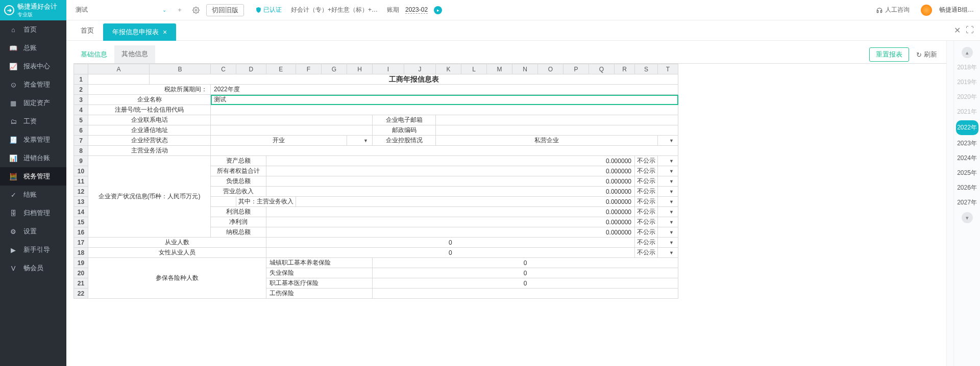 The height and width of the screenshot is (366, 980). What do you see at coordinates (33, 158) in the screenshot?
I see `sidebar-item-7: 📊进销台账` at bounding box center [33, 158].